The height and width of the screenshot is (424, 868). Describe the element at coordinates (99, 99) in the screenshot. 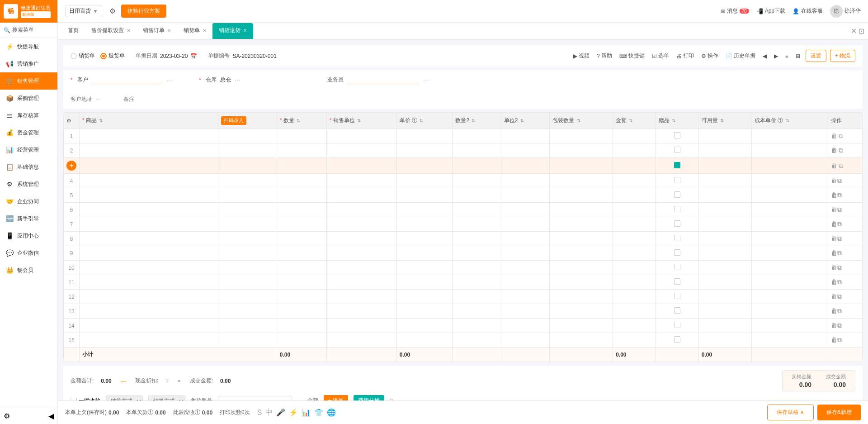

I see `address-dots: ···` at that location.